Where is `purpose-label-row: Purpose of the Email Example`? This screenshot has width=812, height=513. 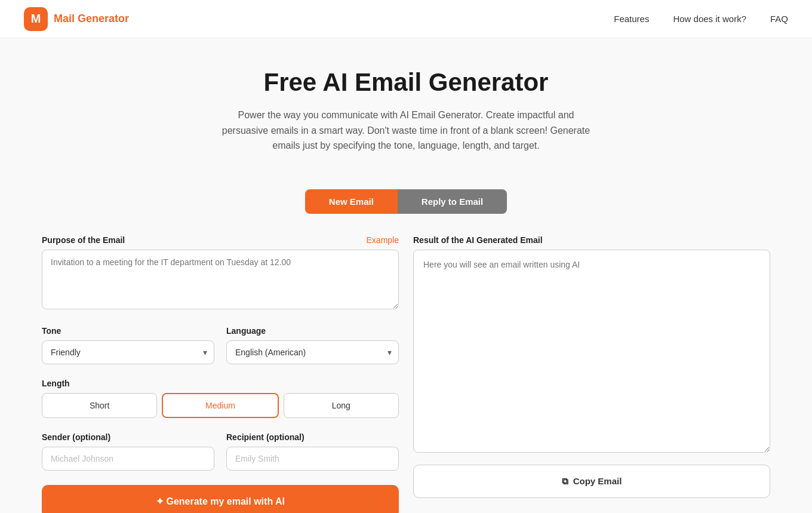
purpose-label-row: Purpose of the Email Example is located at coordinates (220, 240).